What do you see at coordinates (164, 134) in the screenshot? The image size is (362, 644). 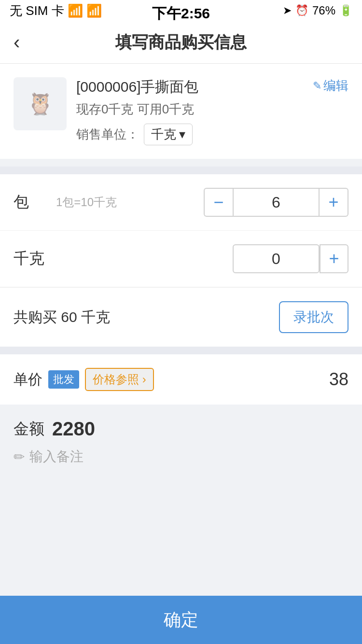 I see `unit-value: 千克` at bounding box center [164, 134].